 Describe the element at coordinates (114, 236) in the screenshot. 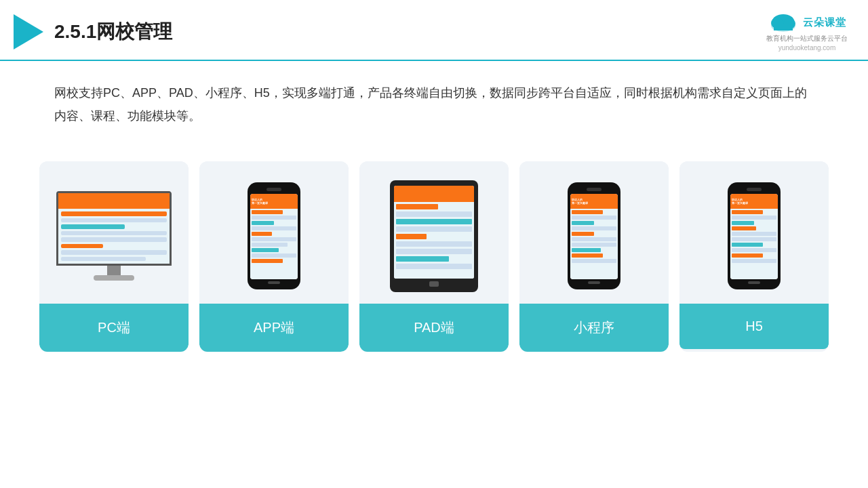

I see `pc-monitor-icon` at that location.